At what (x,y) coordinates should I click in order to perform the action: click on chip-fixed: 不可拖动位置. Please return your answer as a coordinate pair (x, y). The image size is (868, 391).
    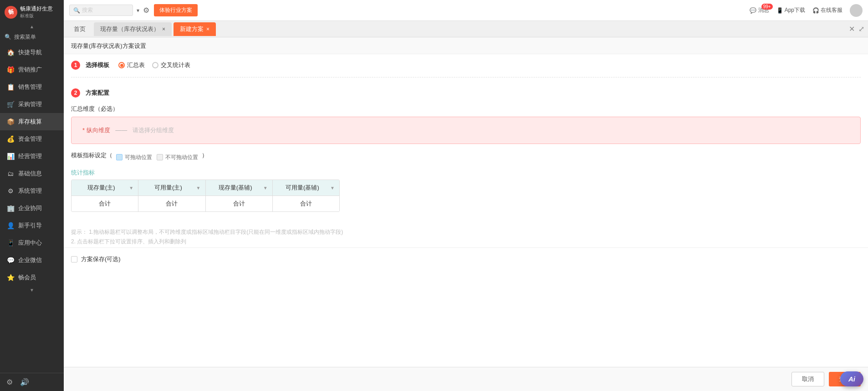
    Looking at the image, I should click on (178, 158).